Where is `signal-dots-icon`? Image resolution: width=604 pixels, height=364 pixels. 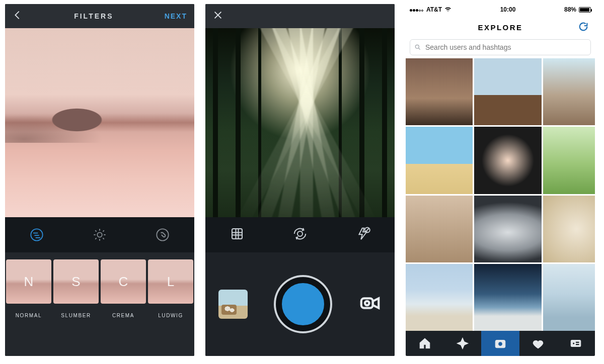 signal-dots-icon is located at coordinates (417, 10).